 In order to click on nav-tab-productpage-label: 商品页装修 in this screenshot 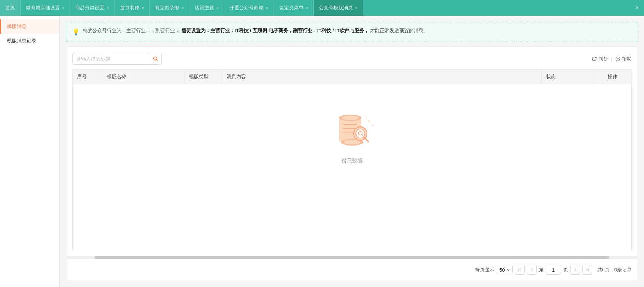, I will do `click(167, 8)`.